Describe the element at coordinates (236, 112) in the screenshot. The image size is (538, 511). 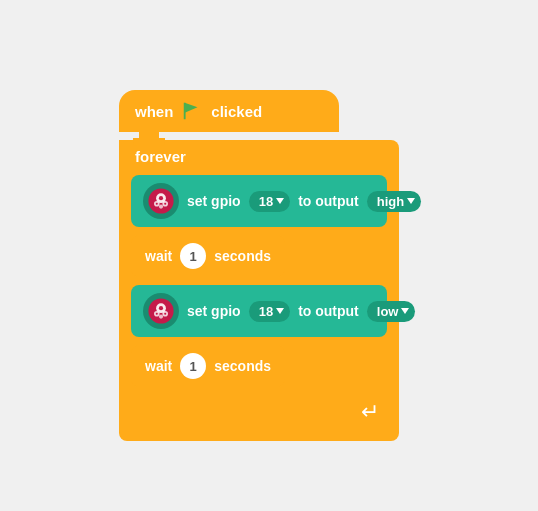
I see `clicked-label: clicked` at that location.